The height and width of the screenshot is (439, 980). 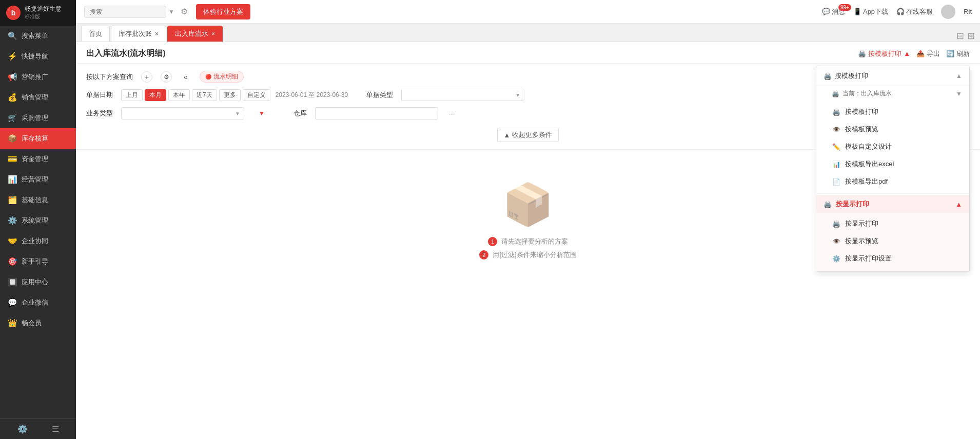 I want to click on empty-step-2: 2 用[过滤]条件来缩小分析范围, so click(x=527, y=255).